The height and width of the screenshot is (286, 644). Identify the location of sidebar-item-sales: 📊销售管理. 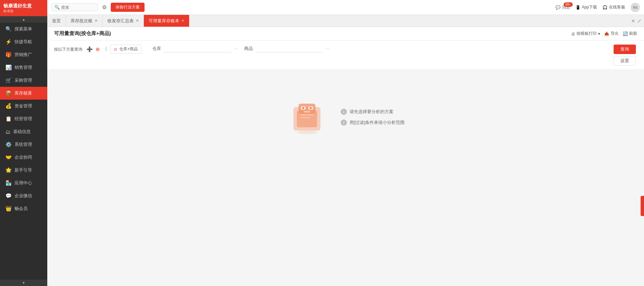
(24, 68).